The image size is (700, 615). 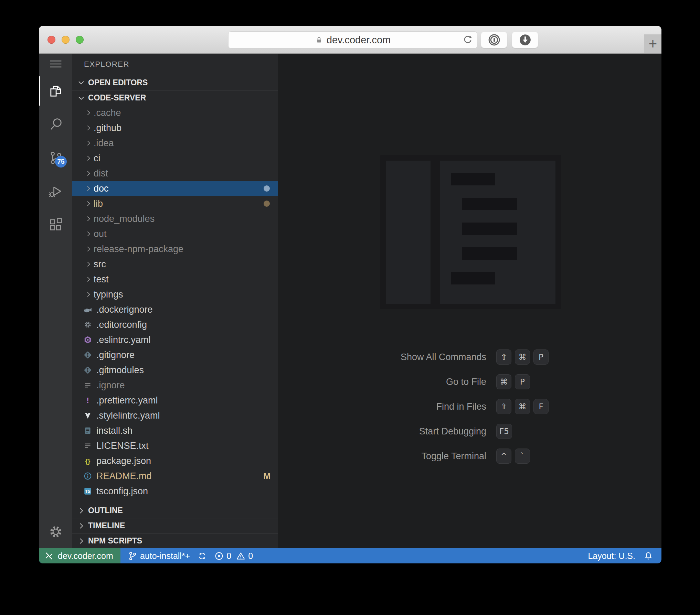 I want to click on remote-indicator: dev.coder.com, so click(x=80, y=556).